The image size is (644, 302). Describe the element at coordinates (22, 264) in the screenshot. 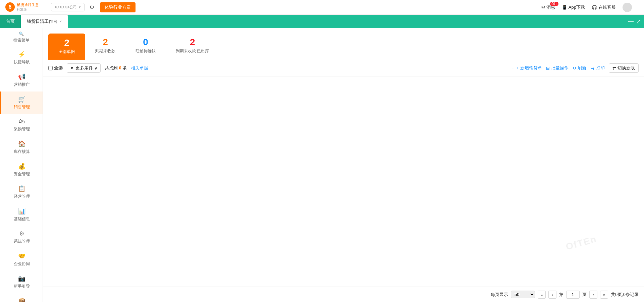

I see `cooperation-label: 企业协同` at that location.